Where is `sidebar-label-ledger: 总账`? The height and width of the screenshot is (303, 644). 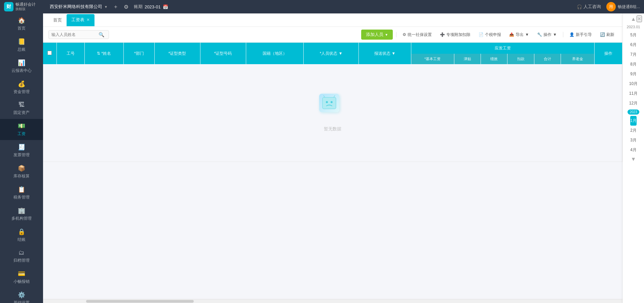
sidebar-label-ledger: 总账 is located at coordinates (22, 50).